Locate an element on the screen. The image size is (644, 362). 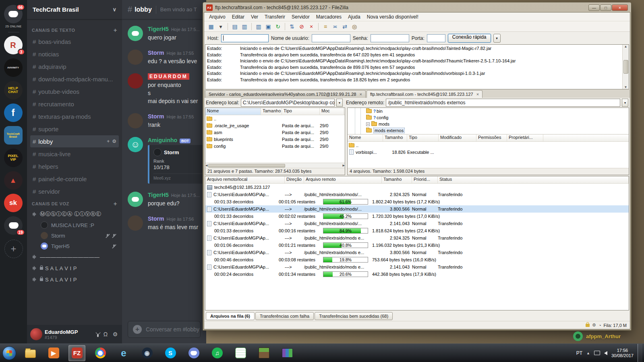
filezilla-titlebar: FZ ftp.techcraftbrasil.com - techc845@19… is located at coordinates (417, 8).